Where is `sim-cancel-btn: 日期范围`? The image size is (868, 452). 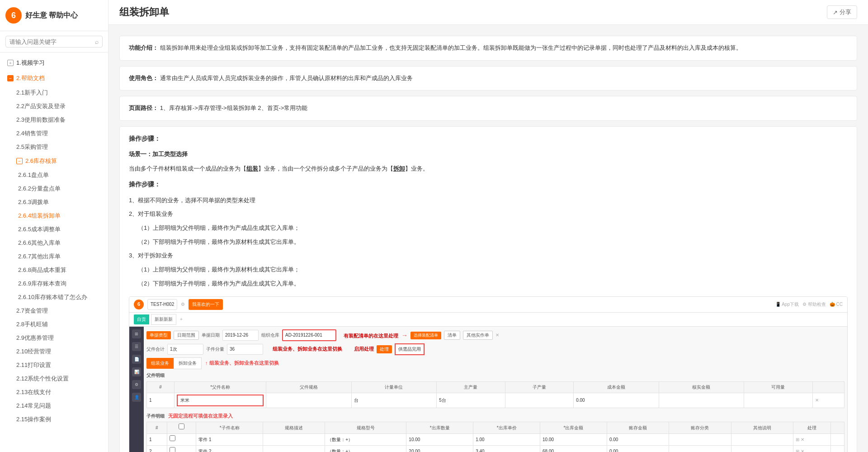
sim-cancel-btn: 日期范围 is located at coordinates (186, 335).